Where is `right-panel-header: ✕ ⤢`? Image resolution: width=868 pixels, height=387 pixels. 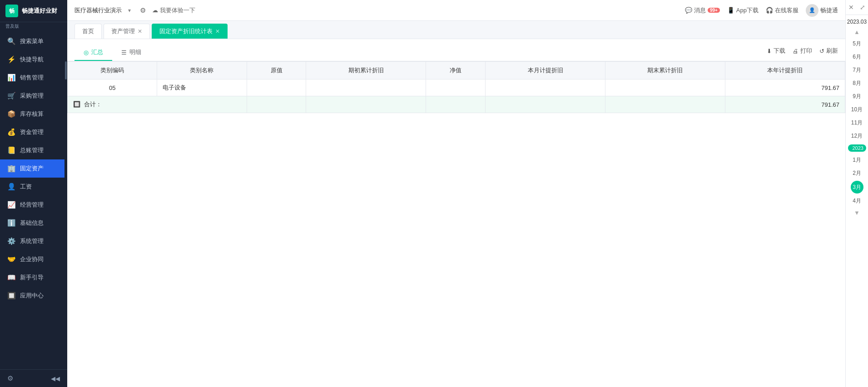 right-panel-header: ✕ ⤢ is located at coordinates (857, 7).